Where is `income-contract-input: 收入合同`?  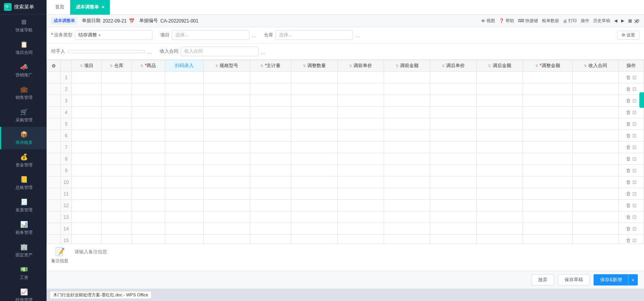
income-contract-input: 收入合同 is located at coordinates (220, 51).